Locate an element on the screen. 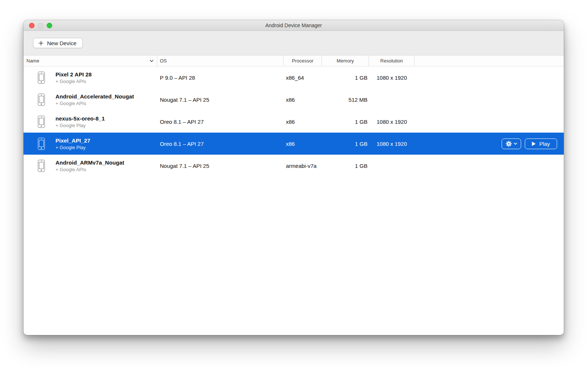  window-titlebar: Android Device Manager is located at coordinates (294, 26).